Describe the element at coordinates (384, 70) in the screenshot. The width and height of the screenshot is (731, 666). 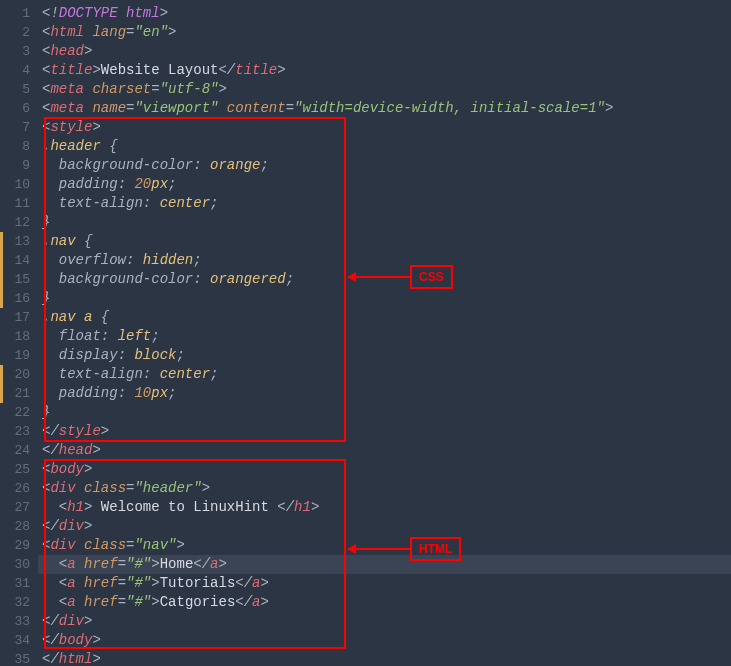
I see `code-line: <title>Website Layout</title>` at that location.